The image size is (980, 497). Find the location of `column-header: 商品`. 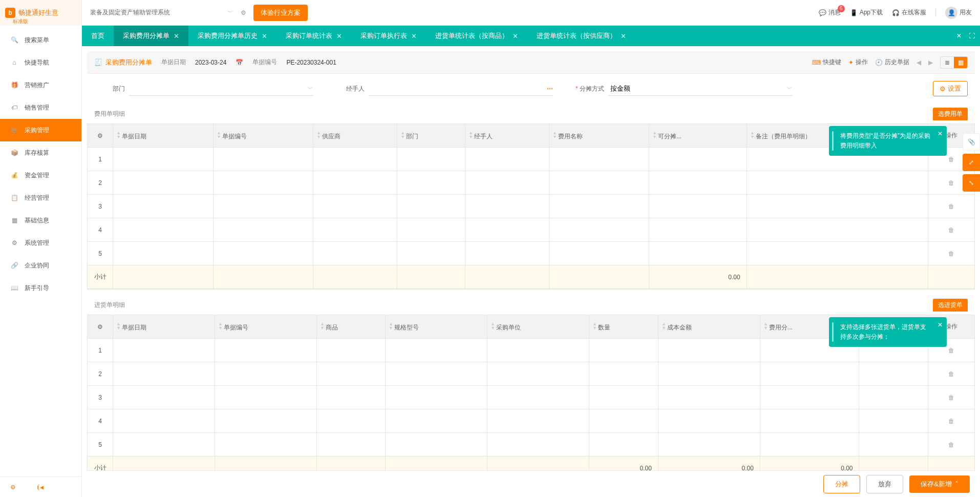

column-header: 商品 is located at coordinates (351, 327).